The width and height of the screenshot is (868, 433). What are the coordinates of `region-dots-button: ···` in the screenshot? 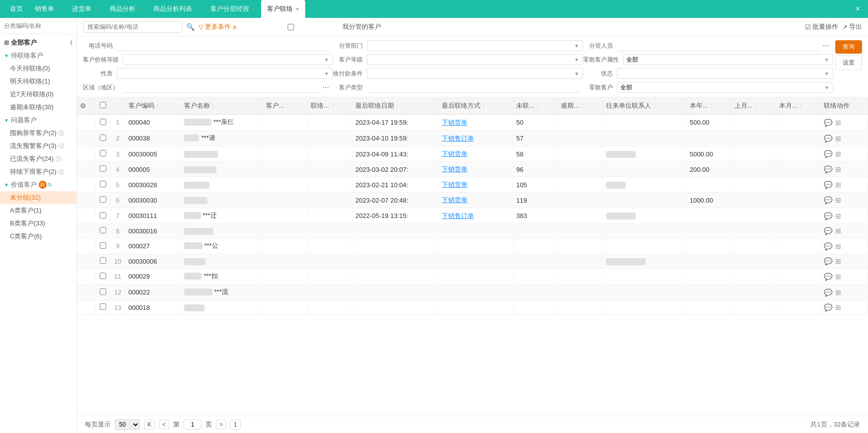 It's located at (326, 87).